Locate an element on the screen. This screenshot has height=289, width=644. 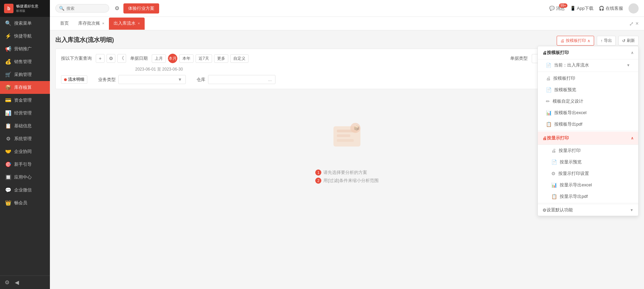
tab-batch-account: 库存批次账 × is located at coordinates (91, 24).